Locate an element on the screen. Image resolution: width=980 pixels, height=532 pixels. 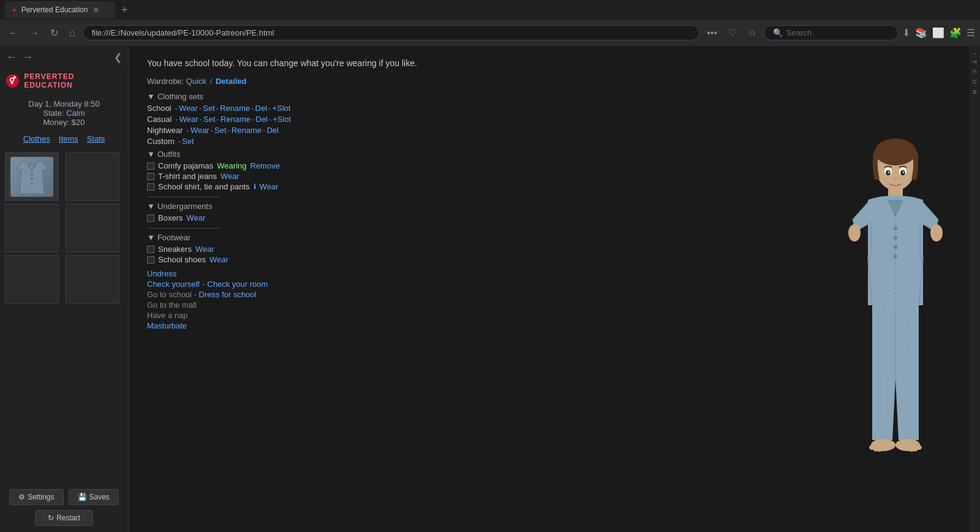
casual-set-name: Casual is located at coordinates (159, 119).